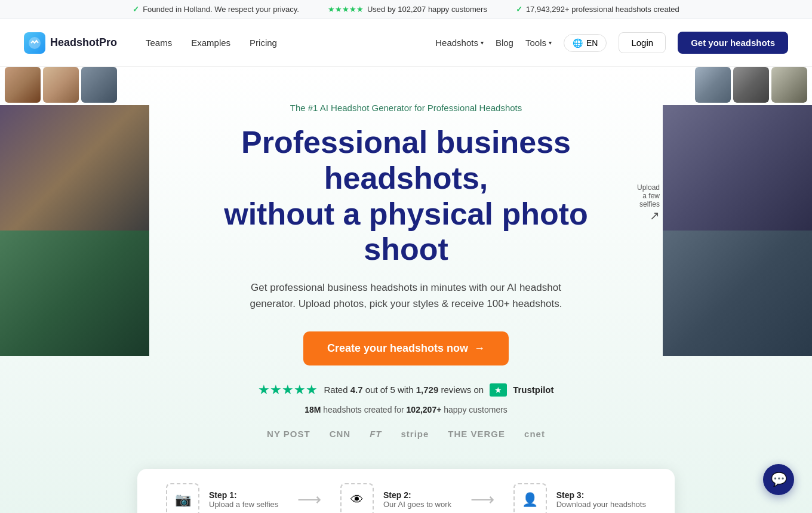 The height and width of the screenshot is (513, 812). Describe the element at coordinates (216, 10) in the screenshot. I see `banner-item-1: ✓ Founded in Holland. We respect your pr…` at that location.